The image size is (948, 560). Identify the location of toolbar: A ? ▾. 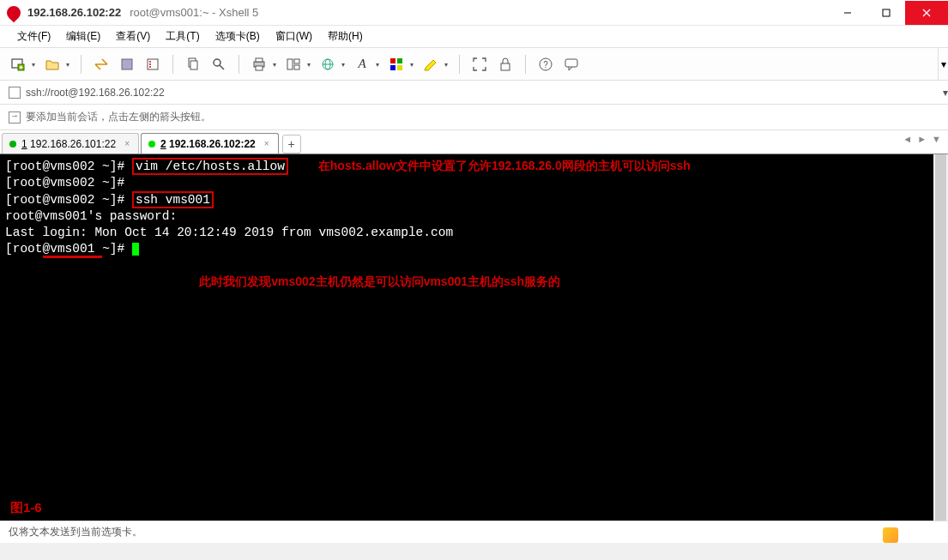
(474, 64).